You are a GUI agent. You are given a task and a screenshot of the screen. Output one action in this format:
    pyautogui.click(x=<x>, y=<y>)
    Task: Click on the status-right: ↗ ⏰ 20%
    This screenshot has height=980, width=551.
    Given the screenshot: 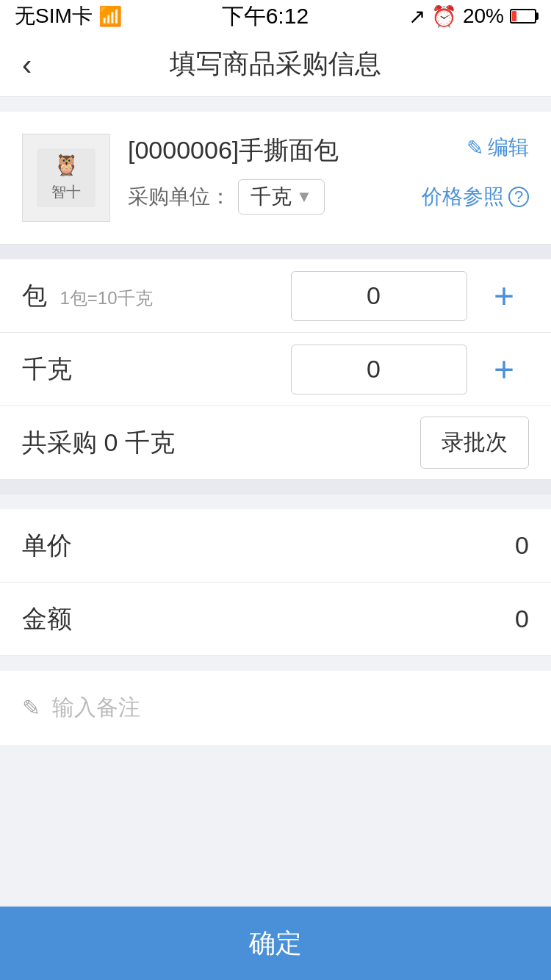 What is the action you would take?
    pyautogui.click(x=472, y=16)
    